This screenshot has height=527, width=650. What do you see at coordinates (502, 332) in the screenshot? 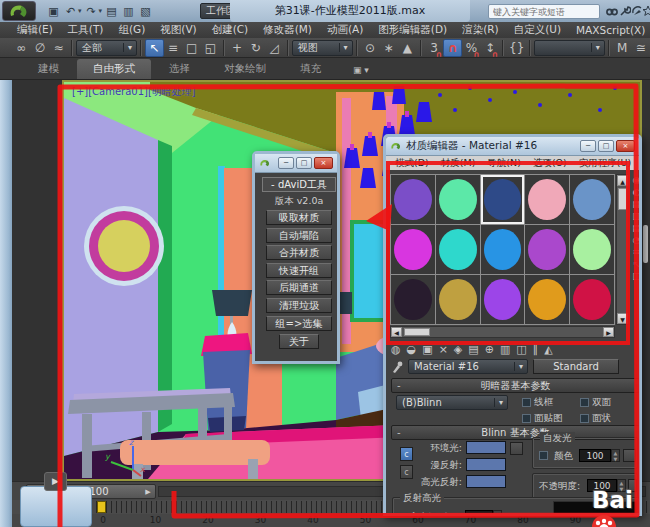
I see `sample-horizontal-scrollbar: ◀ ▶` at bounding box center [502, 332].